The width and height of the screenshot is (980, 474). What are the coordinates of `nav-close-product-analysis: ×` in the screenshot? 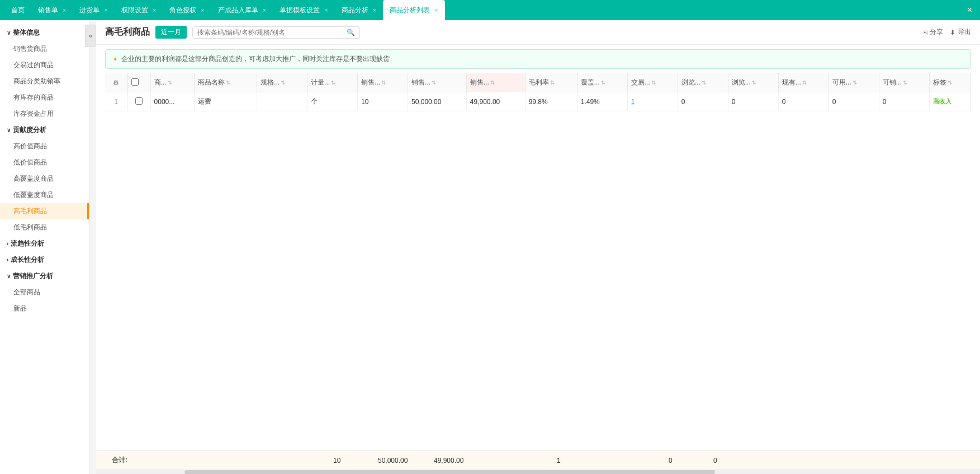 It's located at (375, 10).